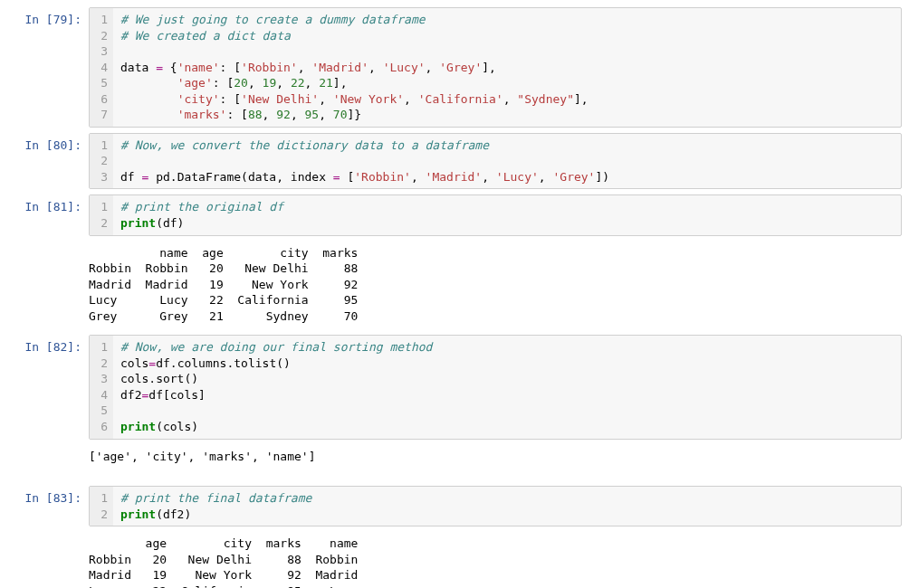 The width and height of the screenshot is (909, 588). Describe the element at coordinates (454, 560) in the screenshot. I see `output-cell-83: . age city marks name Robbin 20 New Delh…` at that location.